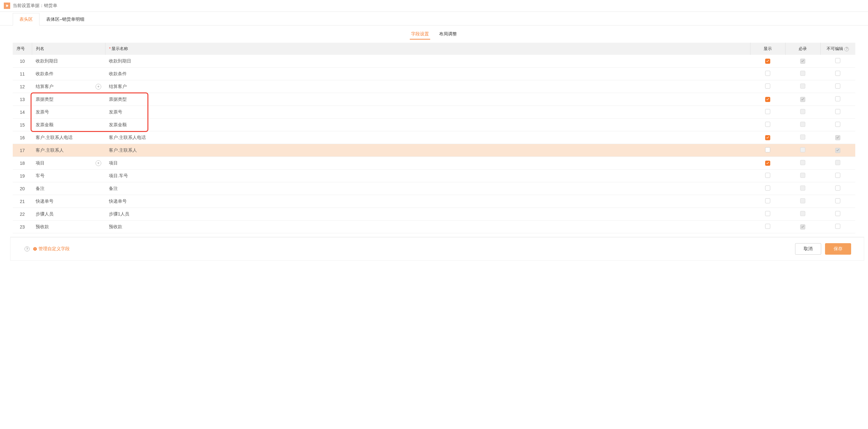 This screenshot has width=868, height=429. I want to click on display-cell: 步骤1人员, so click(428, 214).